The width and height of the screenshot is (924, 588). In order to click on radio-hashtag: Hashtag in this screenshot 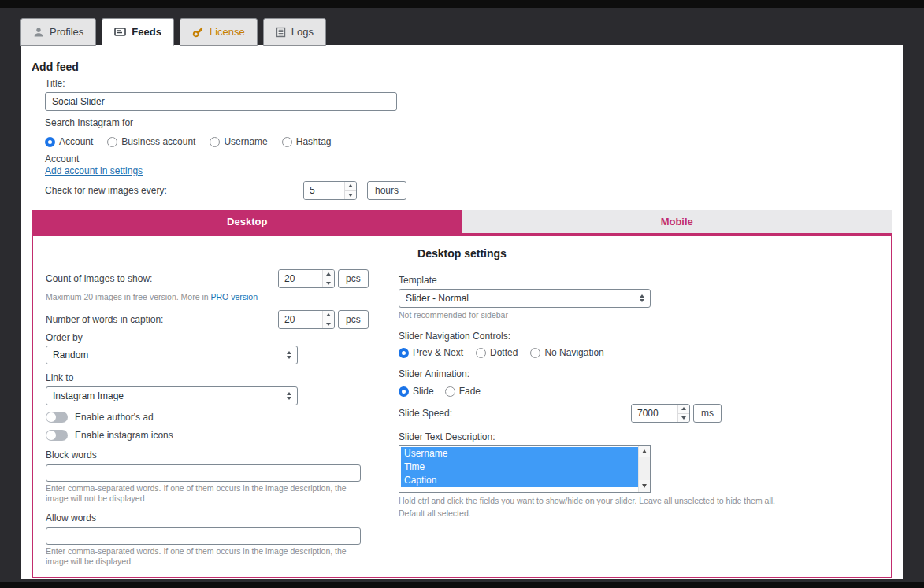, I will do `click(307, 142)`.